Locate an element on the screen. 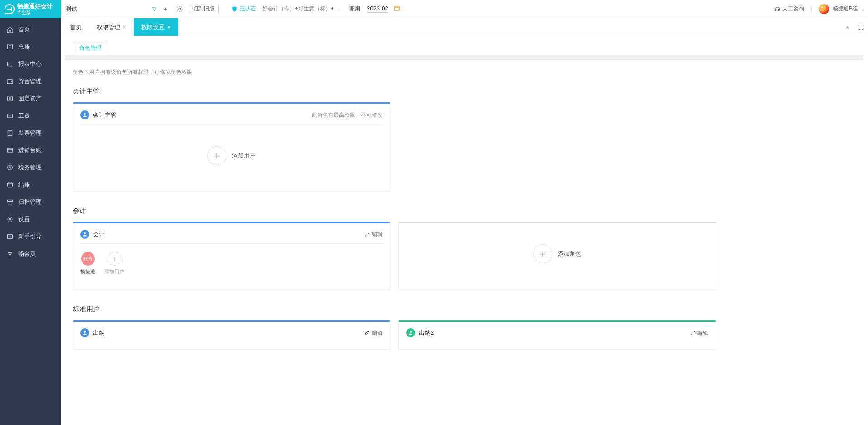 The height and width of the screenshot is (425, 868). role-name: 出纳2 is located at coordinates (427, 333).